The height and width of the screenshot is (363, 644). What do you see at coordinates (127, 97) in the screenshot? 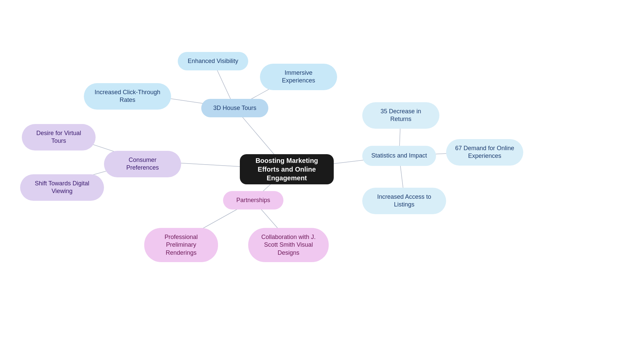
I see `node-increased-click-through: Increased Click-Through Rates` at bounding box center [127, 97].